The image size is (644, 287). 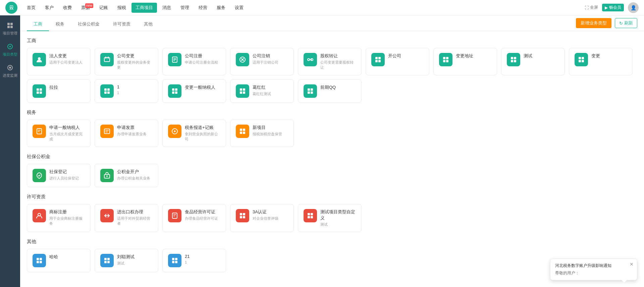 I want to click on nav-bookkeeping: 记账, so click(x=104, y=8).